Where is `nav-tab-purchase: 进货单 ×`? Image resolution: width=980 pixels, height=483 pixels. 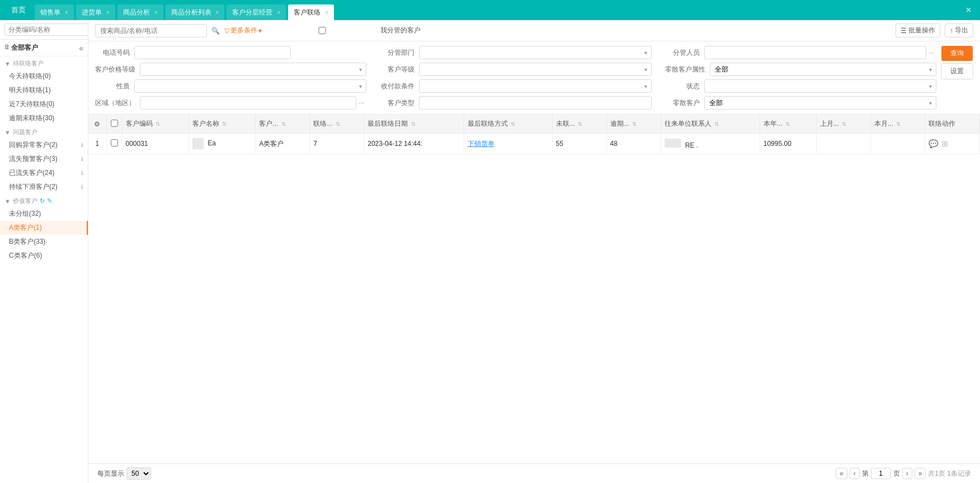 nav-tab-purchase: 进货单 × is located at coordinates (96, 12).